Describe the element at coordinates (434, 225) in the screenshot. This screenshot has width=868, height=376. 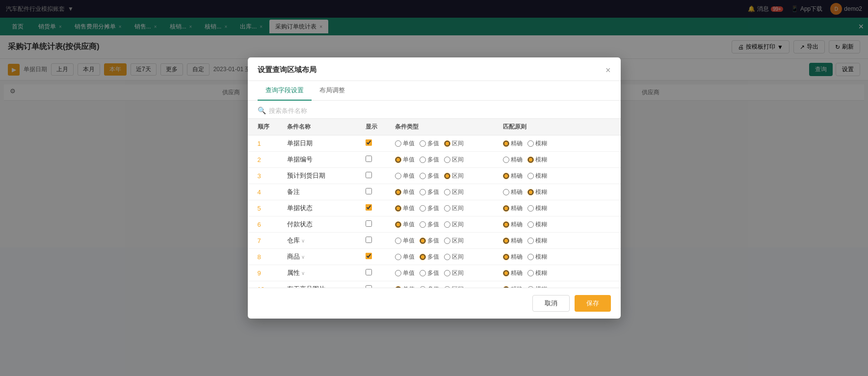
I see `table-row: 6付款状态单值多值区间精确模糊` at that location.